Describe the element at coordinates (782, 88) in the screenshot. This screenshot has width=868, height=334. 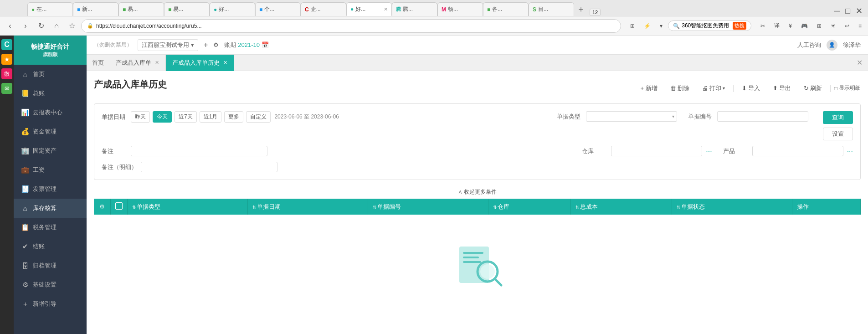
I see `export-button: ⬆ 导出` at that location.